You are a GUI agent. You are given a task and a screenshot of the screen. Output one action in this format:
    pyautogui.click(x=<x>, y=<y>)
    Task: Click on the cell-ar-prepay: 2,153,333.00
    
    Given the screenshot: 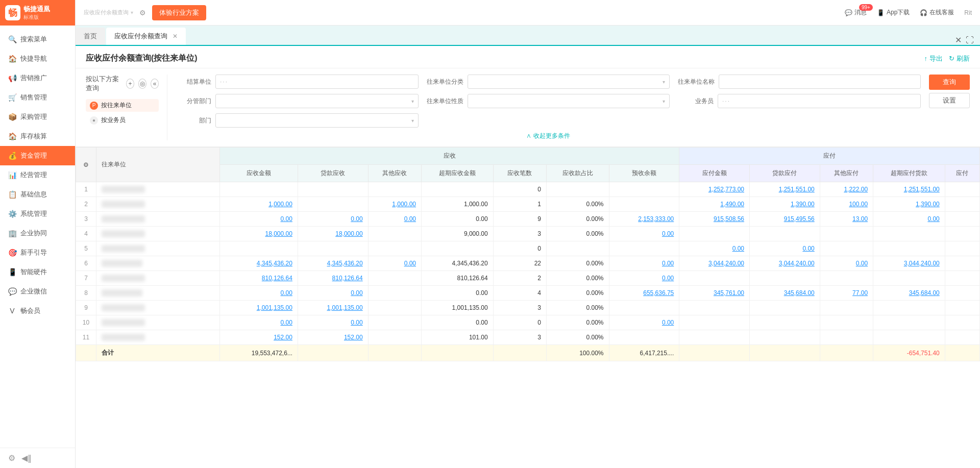 What is the action you would take?
    pyautogui.click(x=644, y=219)
    